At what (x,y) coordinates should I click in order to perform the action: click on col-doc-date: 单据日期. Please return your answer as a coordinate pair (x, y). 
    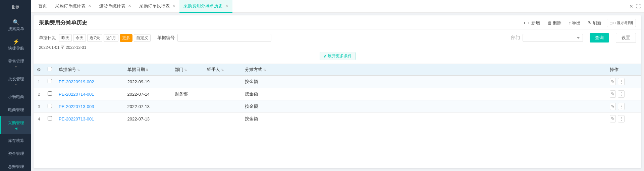
    Looking at the image, I should click on (148, 70).